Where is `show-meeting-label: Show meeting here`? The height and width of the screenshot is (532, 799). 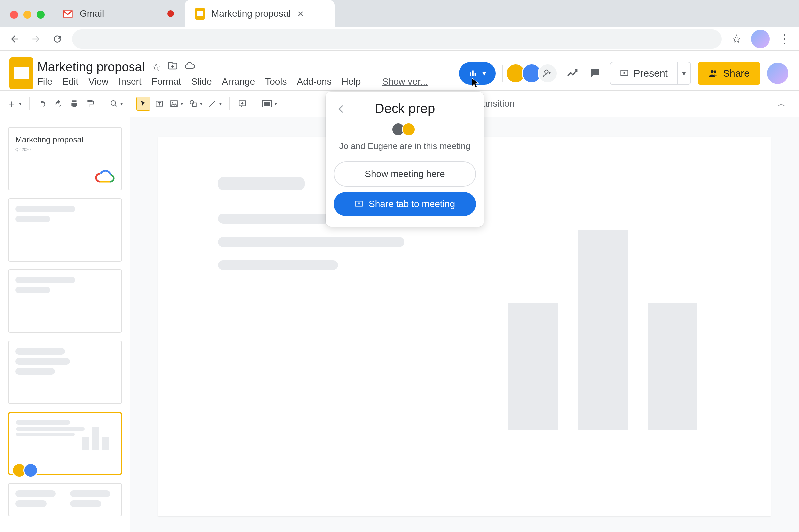 show-meeting-label: Show meeting here is located at coordinates (405, 174).